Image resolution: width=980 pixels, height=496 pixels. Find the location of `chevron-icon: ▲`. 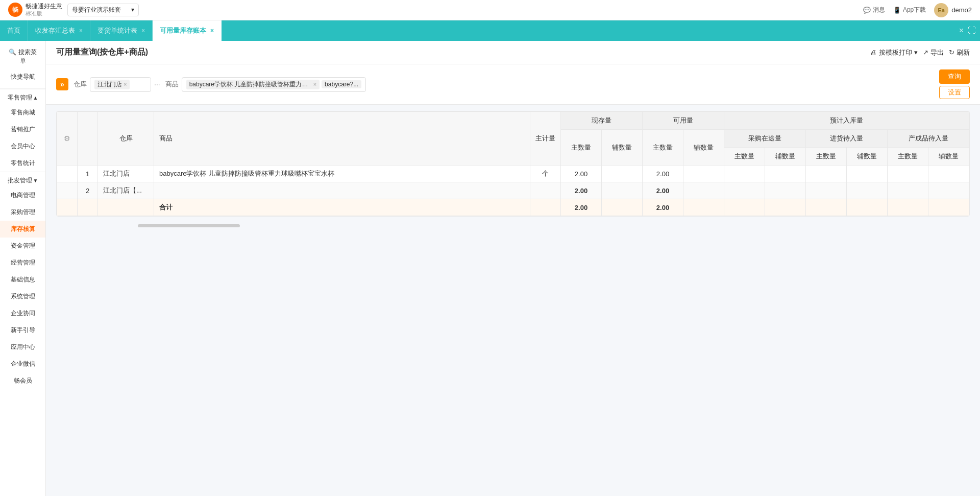

chevron-icon: ▲ is located at coordinates (36, 98).